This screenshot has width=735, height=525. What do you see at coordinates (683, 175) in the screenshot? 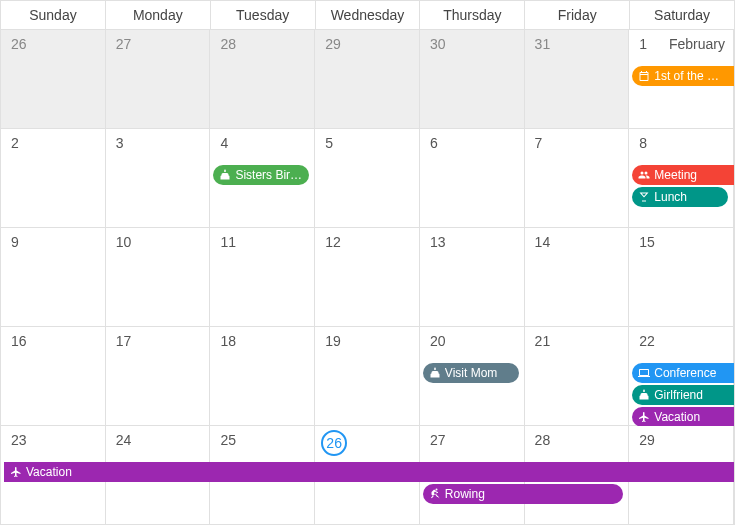
I see `event-pill: Meeting` at bounding box center [683, 175].